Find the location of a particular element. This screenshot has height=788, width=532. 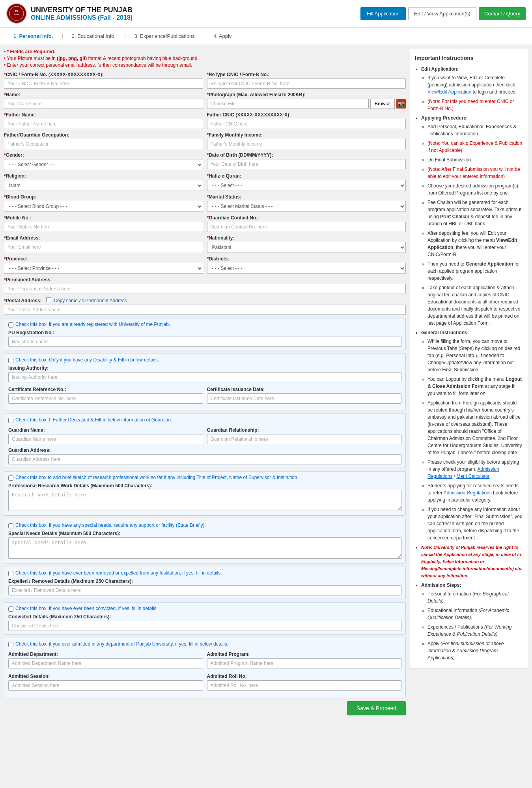

father-deceased-section: Check this box, If Father Deceased & Fil… is located at coordinates (205, 441).